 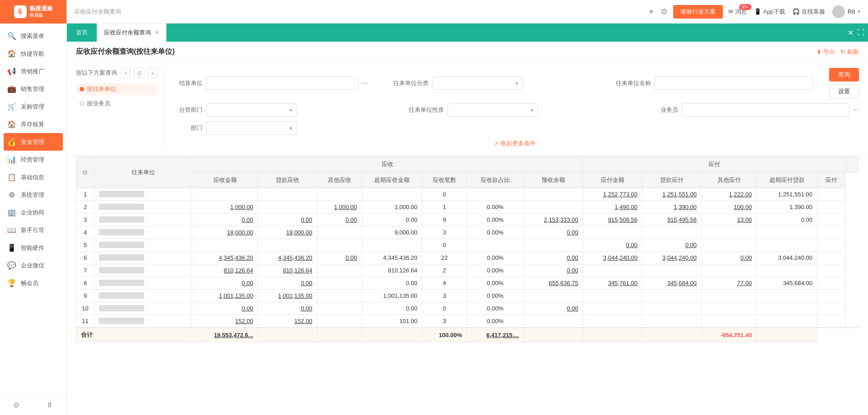 I want to click on sidebar-item-wechat: 💬 企业微信, so click(x=33, y=265).